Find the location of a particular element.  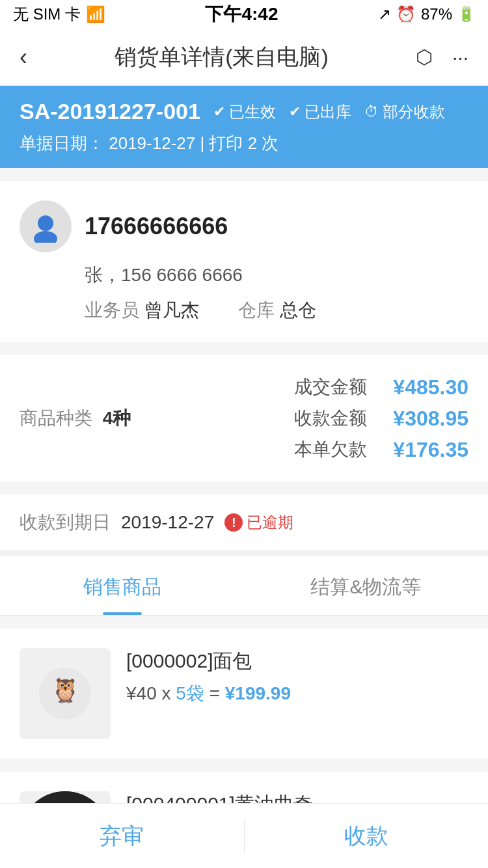

salesperson-value: 曾凡杰 is located at coordinates (172, 310).